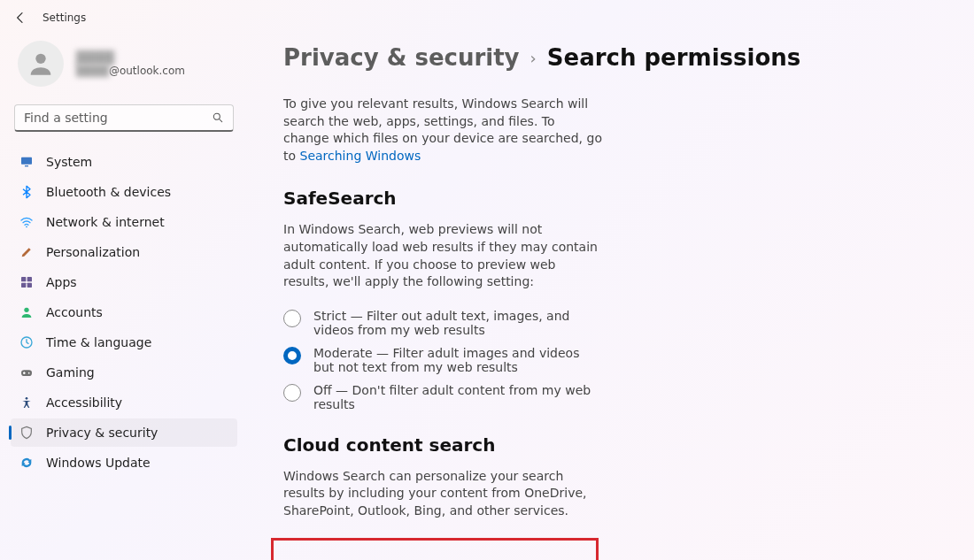 The width and height of the screenshot is (974, 560). I want to click on sidebar-item-label: Windows Update, so click(98, 463).